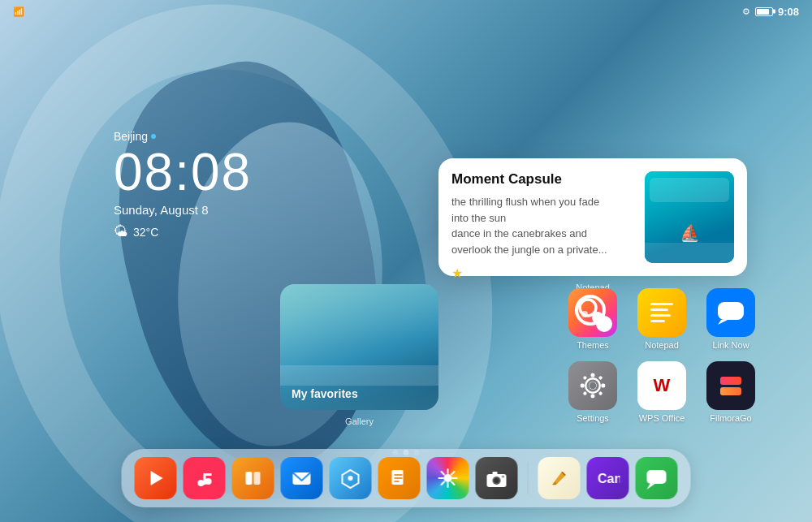 The image size is (812, 522). What do you see at coordinates (663, 418) in the screenshot?
I see `wps-label: WPS Office` at bounding box center [663, 418].